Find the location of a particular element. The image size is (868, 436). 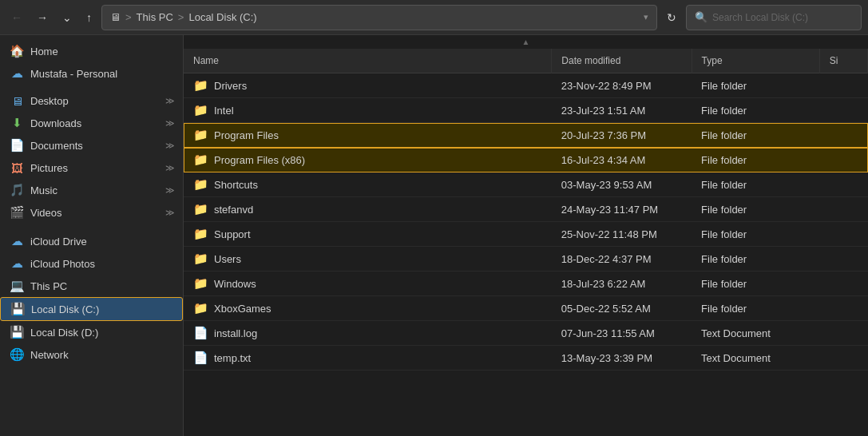

table-row: 📁 Users 18-Dec-22 4:37 PM File folder is located at coordinates (525, 259).